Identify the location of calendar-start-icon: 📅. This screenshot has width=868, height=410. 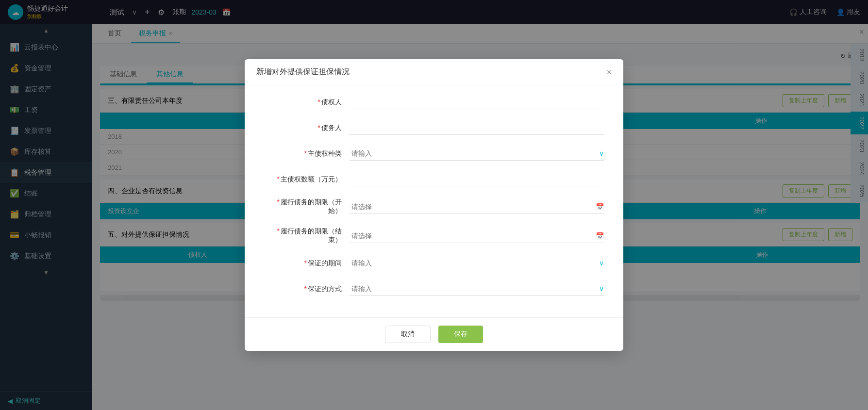
(600, 207).